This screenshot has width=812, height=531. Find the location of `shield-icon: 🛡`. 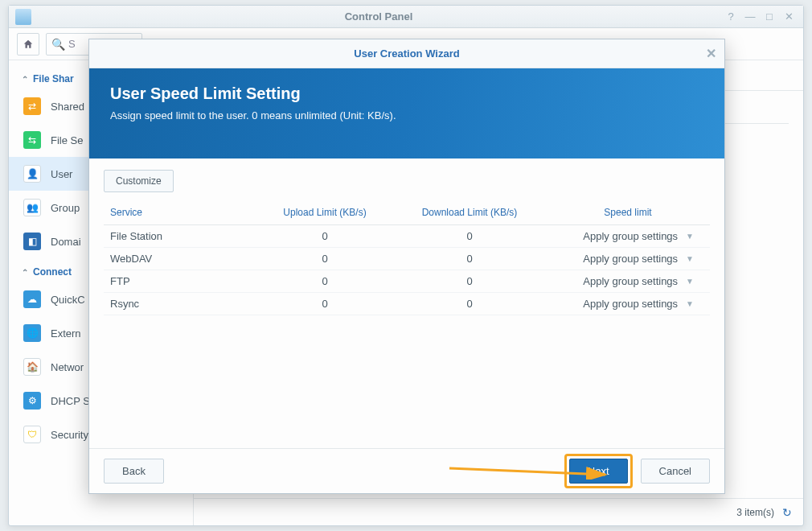

shield-icon: 🛡 is located at coordinates (32, 434).